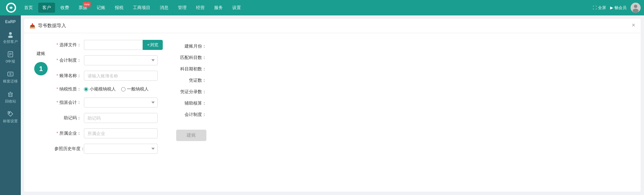 This screenshot has width=644, height=195. I want to click on member-label: 畅会员, so click(621, 8).